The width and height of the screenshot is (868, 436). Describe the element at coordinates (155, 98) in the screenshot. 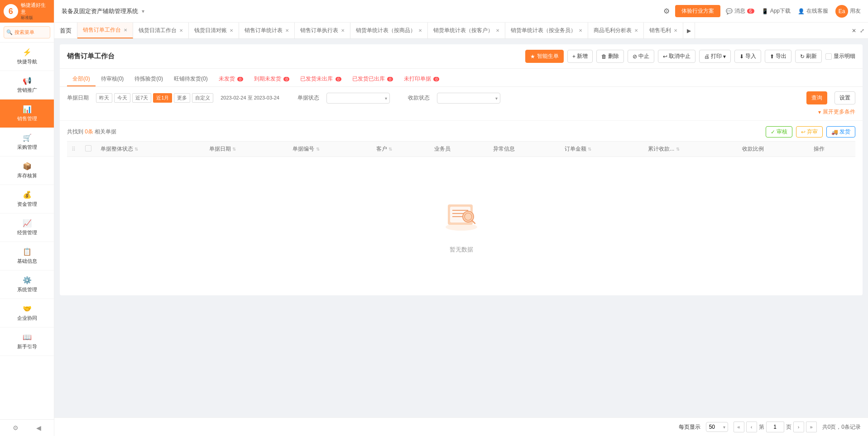

I see `date-buttons: 昨天 今天 近7天 近1月 更多 自定义` at that location.